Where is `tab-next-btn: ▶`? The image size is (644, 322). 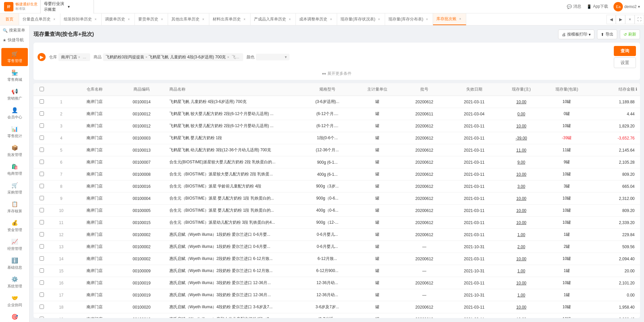 tab-next-btn: ▶ is located at coordinates (621, 19).